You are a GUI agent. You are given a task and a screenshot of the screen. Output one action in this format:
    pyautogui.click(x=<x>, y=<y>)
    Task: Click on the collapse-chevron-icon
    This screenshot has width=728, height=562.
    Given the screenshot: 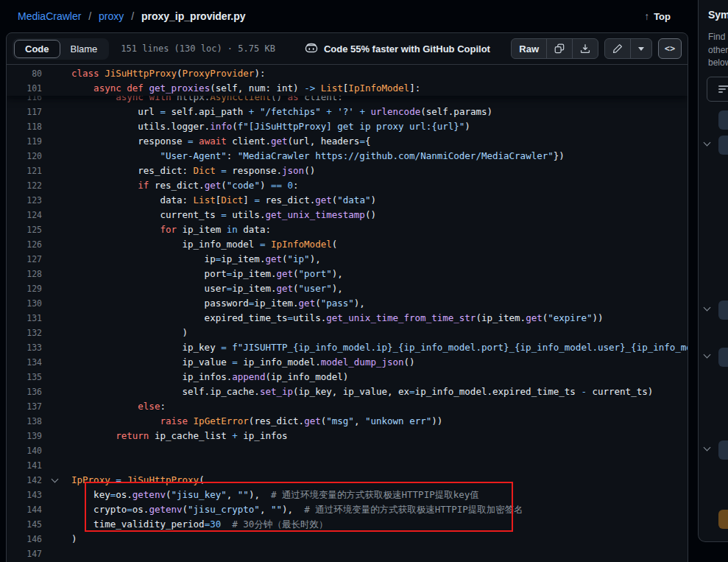 What is the action you would take?
    pyautogui.click(x=55, y=480)
    